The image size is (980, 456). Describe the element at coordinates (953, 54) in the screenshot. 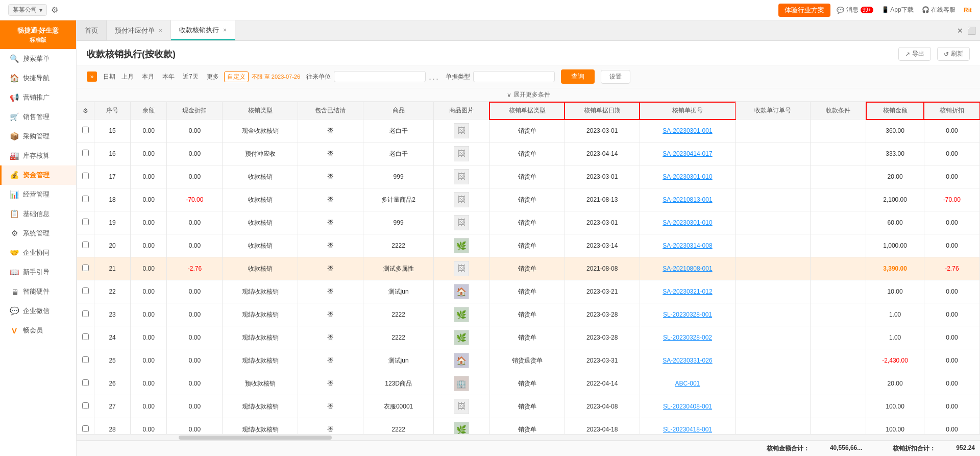

I see `refresh-button: ↺ 刷新` at that location.